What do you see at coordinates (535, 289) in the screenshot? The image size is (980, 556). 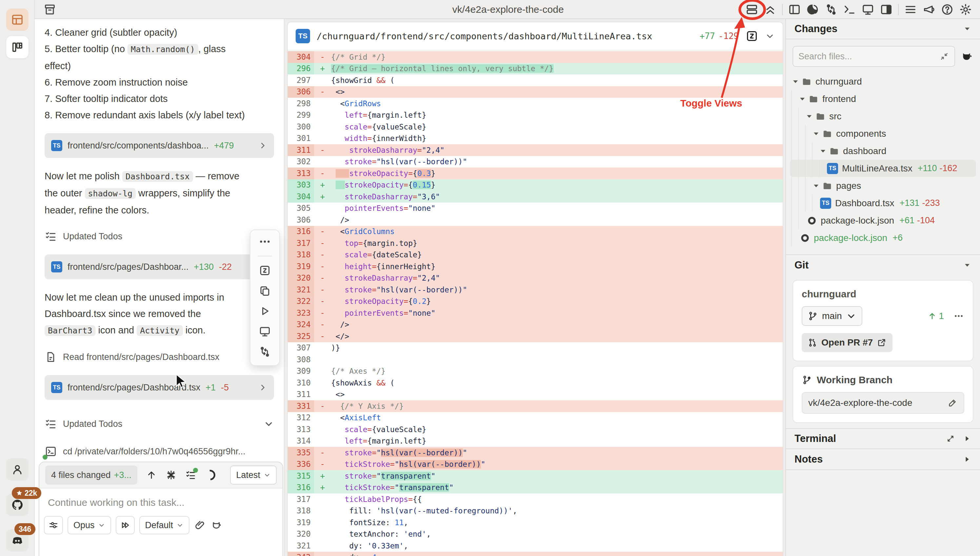 I see `diff-line: 321- stroke="hsl(var(--border))"` at bounding box center [535, 289].